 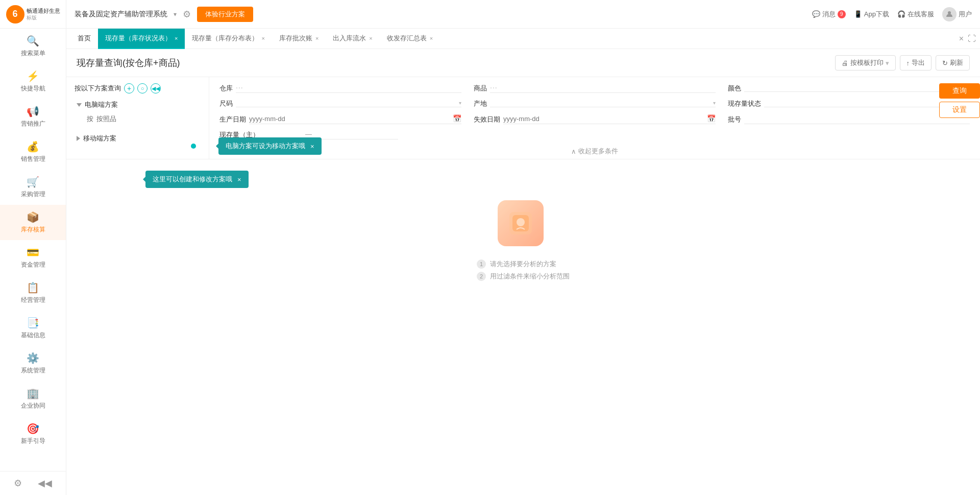 I want to click on origin-control: ▾, so click(x=603, y=104).